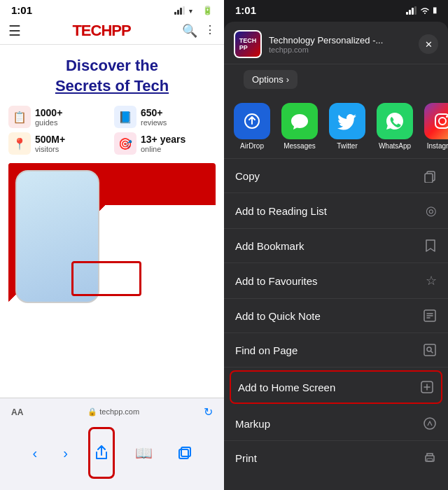 This screenshot has height=490, width=448. Describe the element at coordinates (252, 126) in the screenshot. I see `app-icon-airdrop: AirDrop` at that location.